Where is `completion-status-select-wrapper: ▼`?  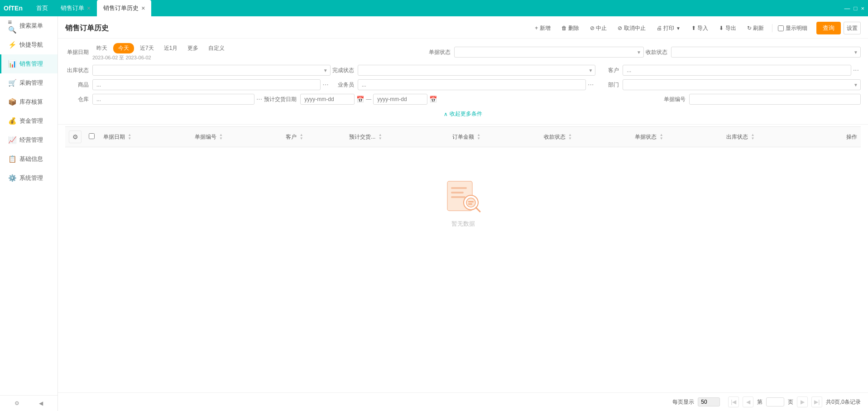 completion-status-select-wrapper: ▼ is located at coordinates (477, 70).